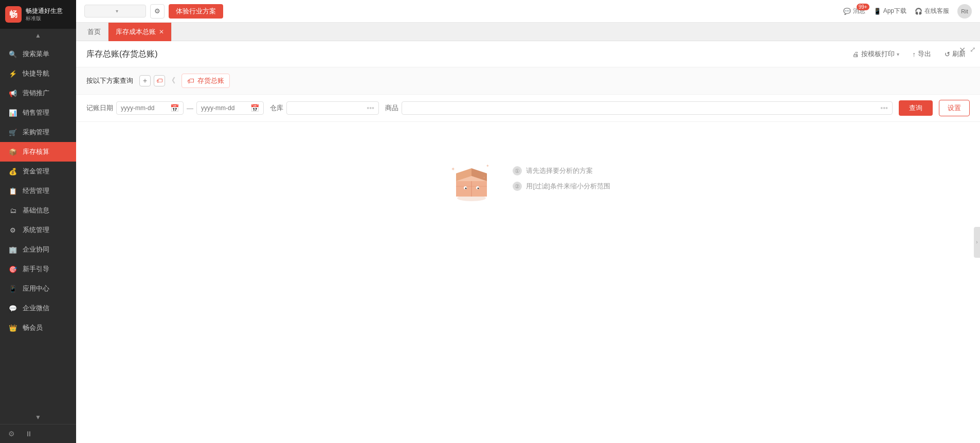 Image resolution: width=980 pixels, height=443 pixels. What do you see at coordinates (13, 191) in the screenshot?
I see `operations-icon: 📋` at bounding box center [13, 191].